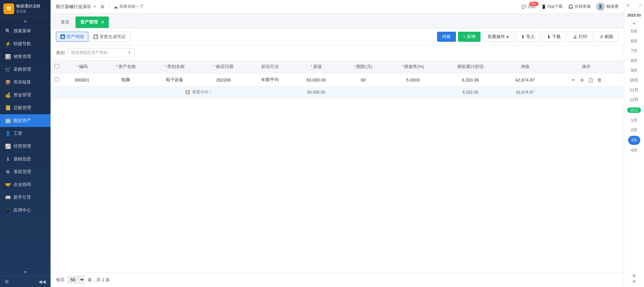 The width and height of the screenshot is (644, 287). I want to click on page-size-select: 50 100 200, so click(76, 280).